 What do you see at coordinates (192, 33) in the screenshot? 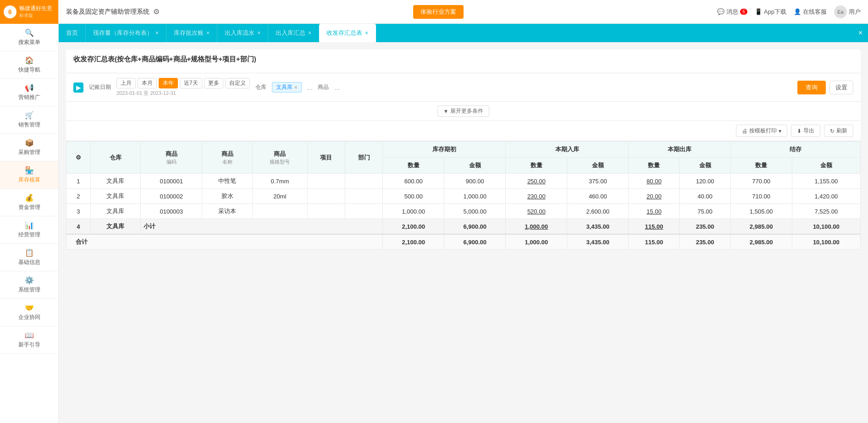
I see `tab-batch: 库存批次账×` at bounding box center [192, 33].